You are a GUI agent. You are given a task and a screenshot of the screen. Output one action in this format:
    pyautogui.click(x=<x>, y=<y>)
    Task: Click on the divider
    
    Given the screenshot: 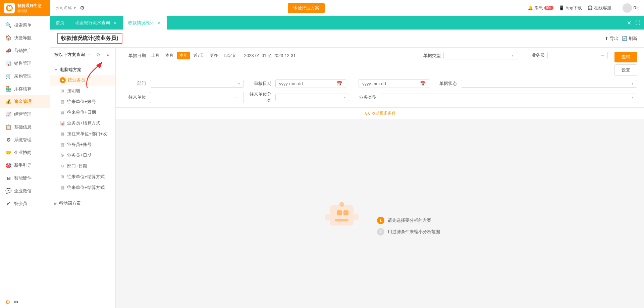 What is the action you would take?
    pyautogui.click(x=617, y=8)
    